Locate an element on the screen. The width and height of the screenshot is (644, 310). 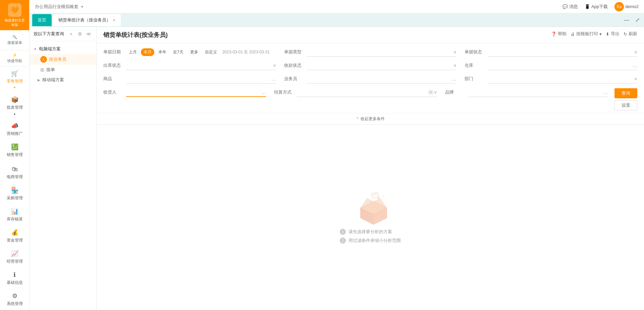
sidebar-item-purchase: 🏪 采购管理 is located at coordinates (15, 194).